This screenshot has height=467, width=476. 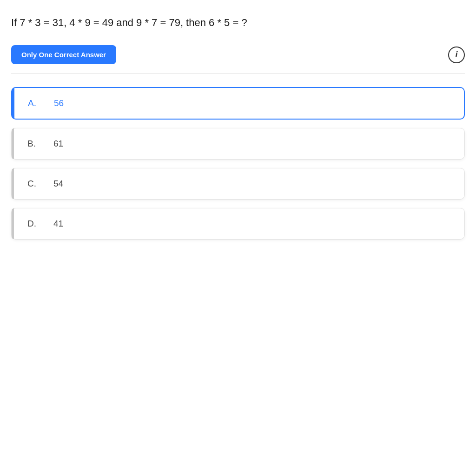 I want to click on option-label-c: C., so click(x=37, y=184).